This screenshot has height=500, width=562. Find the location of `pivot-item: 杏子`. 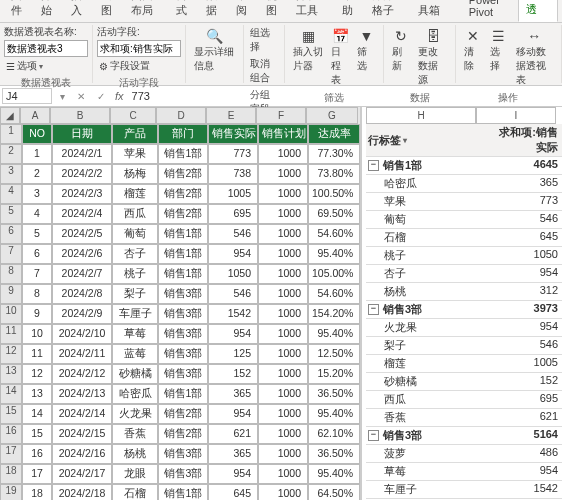

pivot-item: 杏子 is located at coordinates (432, 274).